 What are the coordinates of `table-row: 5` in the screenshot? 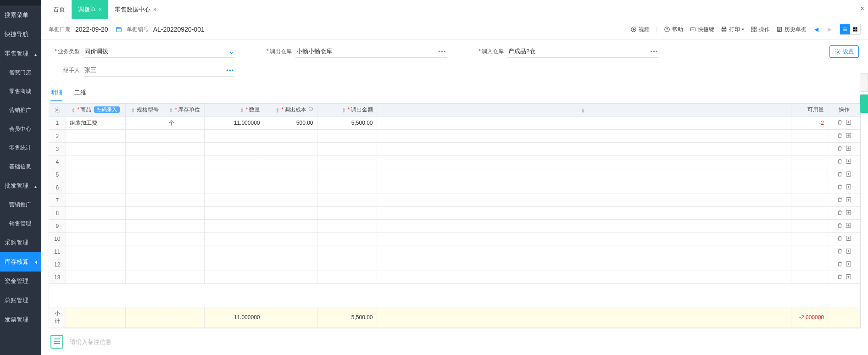 It's located at (455, 175).